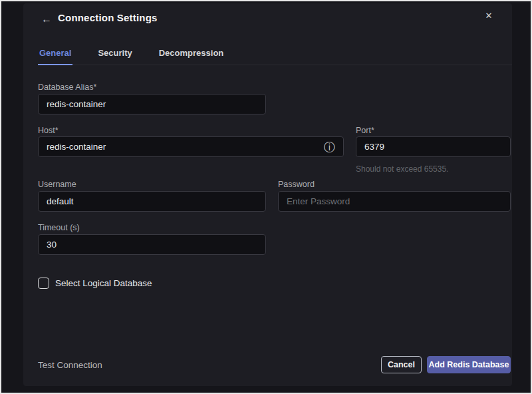  What do you see at coordinates (59, 228) in the screenshot?
I see `timeout-label: Timeout (s)` at bounding box center [59, 228].